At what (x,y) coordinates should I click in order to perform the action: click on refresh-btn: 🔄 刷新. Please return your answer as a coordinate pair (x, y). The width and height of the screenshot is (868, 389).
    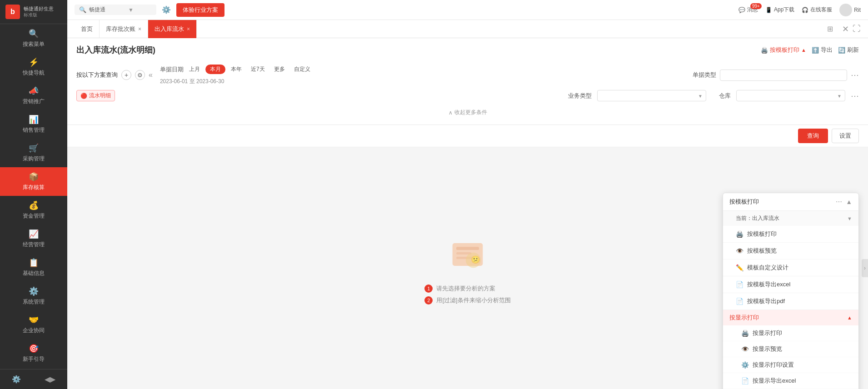
    Looking at the image, I should click on (848, 50).